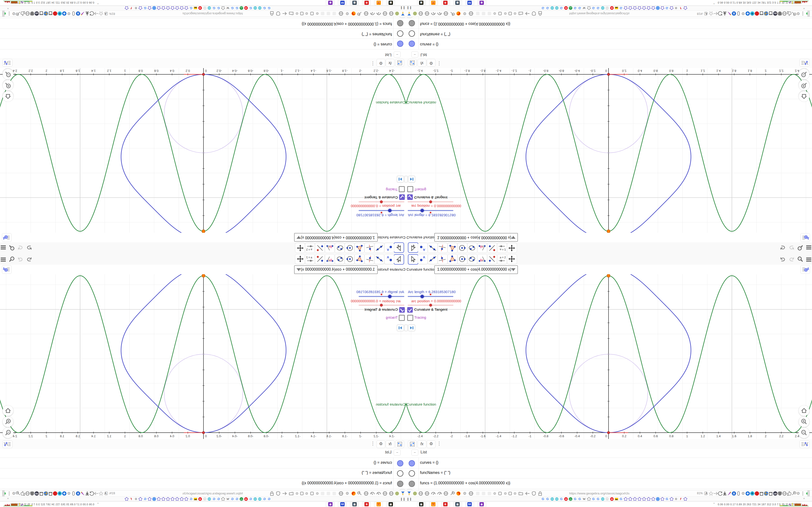  I want to click on zoom-out-button, so click(804, 74).